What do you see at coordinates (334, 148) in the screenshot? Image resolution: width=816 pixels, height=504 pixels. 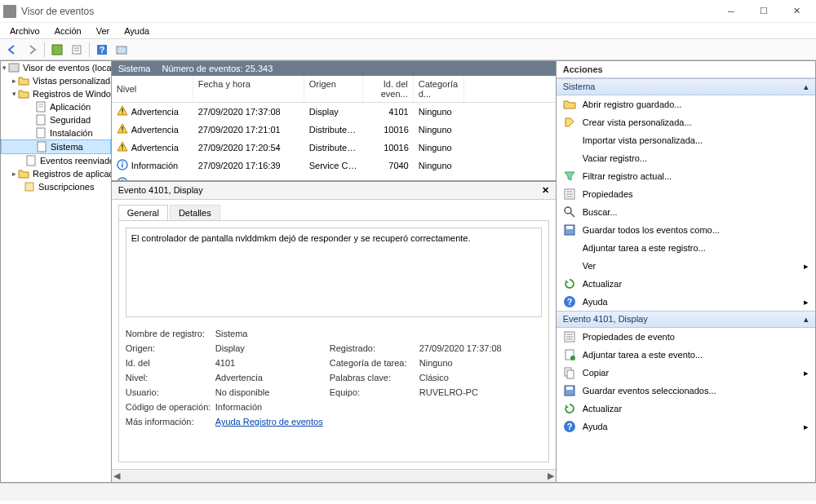 I see `table-row: Advertencia27/09/2020 17:20:54Distribute…` at bounding box center [334, 148].